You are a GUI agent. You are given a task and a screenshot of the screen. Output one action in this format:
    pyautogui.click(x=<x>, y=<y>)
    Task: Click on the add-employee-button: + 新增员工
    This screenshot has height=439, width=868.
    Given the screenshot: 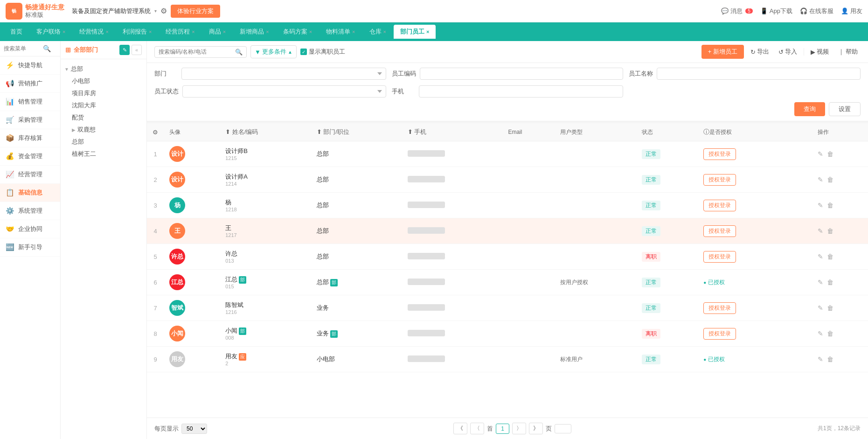 What is the action you would take?
    pyautogui.click(x=723, y=52)
    